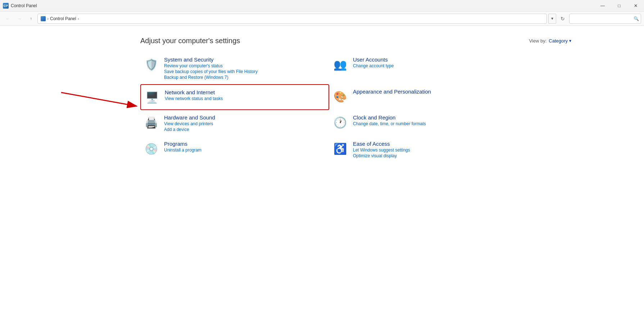 This screenshot has height=335, width=644. What do you see at coordinates (636, 6) in the screenshot?
I see `close-button: ✕` at bounding box center [636, 6].